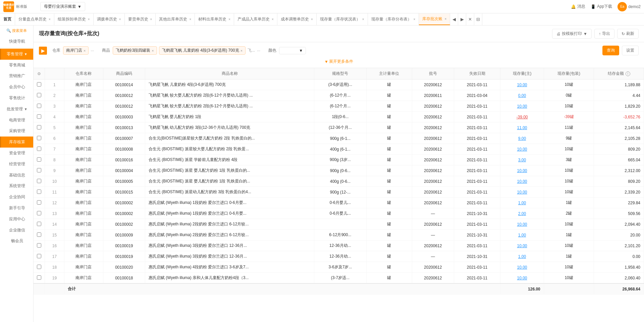 The image size is (644, 322). What do you see at coordinates (17, 109) in the screenshot?
I see `sidebar-item-wholesale: 批发管理 ▼` at bounding box center [17, 109].